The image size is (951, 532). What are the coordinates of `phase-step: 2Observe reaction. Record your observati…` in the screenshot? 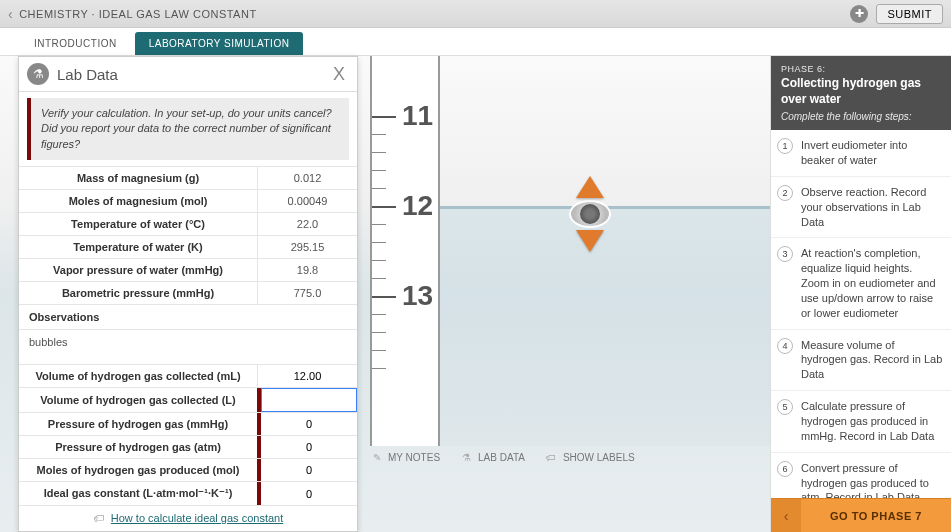 It's located at (861, 208).